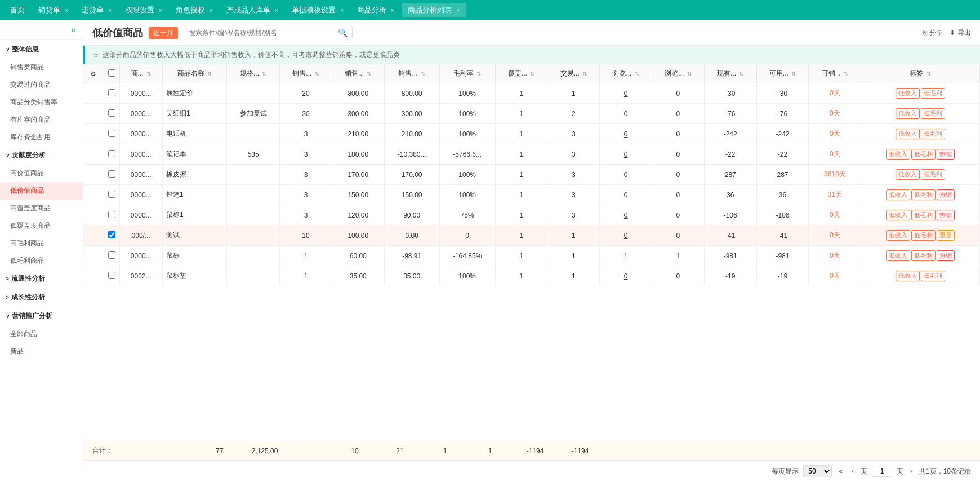  What do you see at coordinates (253, 74) in the screenshot?
I see `spec-col-header: 规格... ⇅` at bounding box center [253, 74].